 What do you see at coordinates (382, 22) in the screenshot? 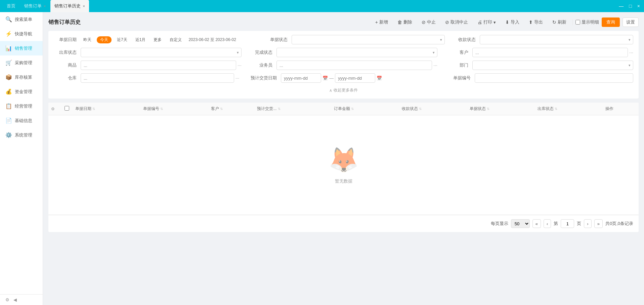
I see `new-button: + 新增` at bounding box center [382, 22].